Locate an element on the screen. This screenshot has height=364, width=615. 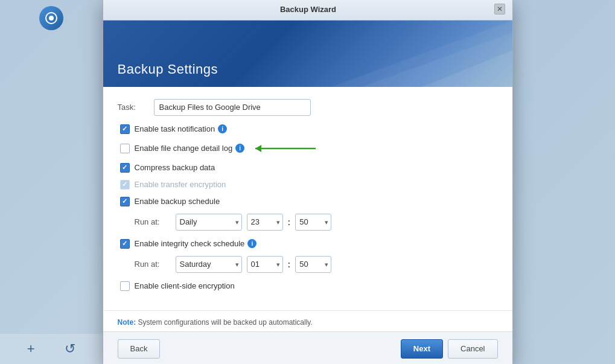
note-label: Note: is located at coordinates (127, 322).